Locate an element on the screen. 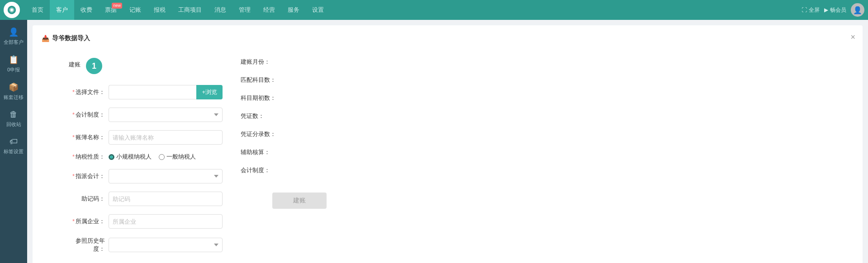  nav-bookkeeping: 记账 is located at coordinates (135, 10).